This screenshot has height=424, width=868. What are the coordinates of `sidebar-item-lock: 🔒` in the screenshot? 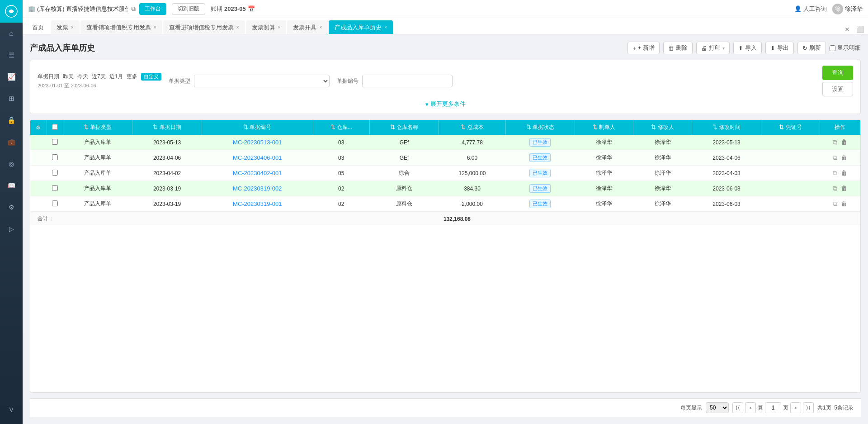 It's located at (11, 120).